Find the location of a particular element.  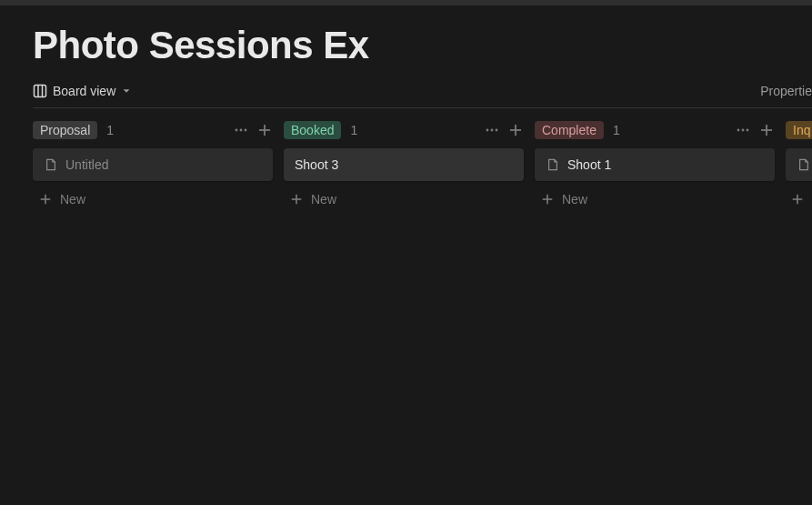

view-toolbar: Board view Propertie is located at coordinates (422, 96).